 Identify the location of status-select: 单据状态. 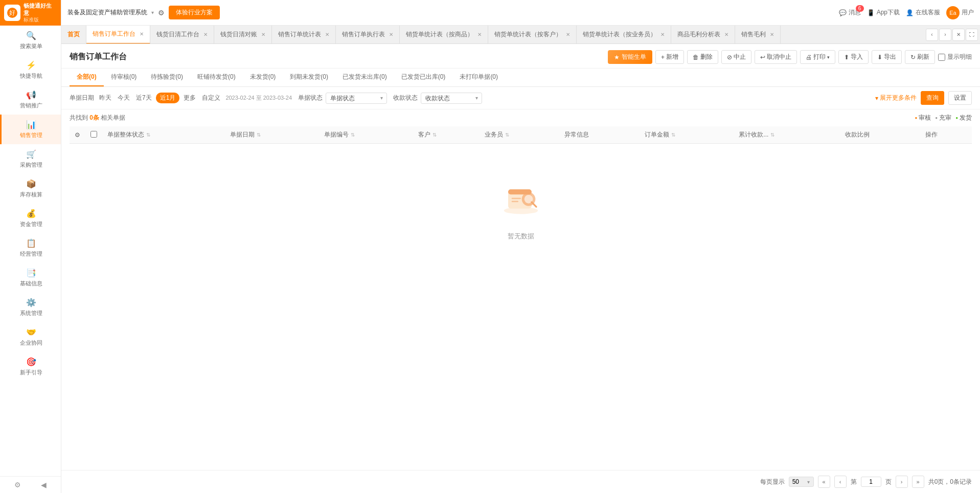
(356, 98).